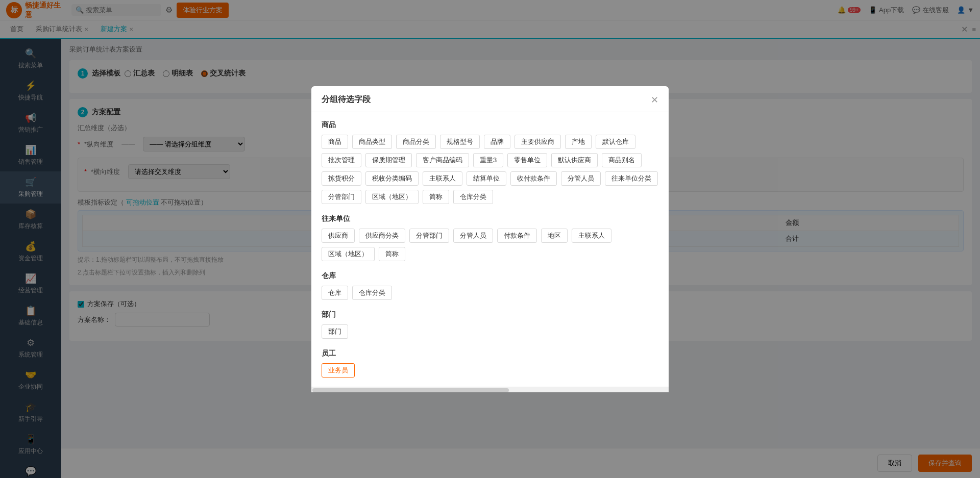 This screenshot has width=980, height=478. Describe the element at coordinates (341, 160) in the screenshot. I see `tag-product-8: 批次管理` at that location.